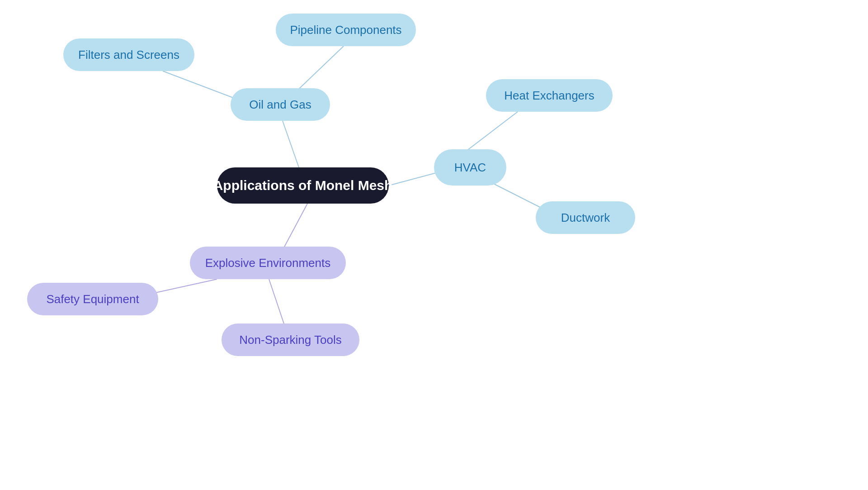  What do you see at coordinates (290, 340) in the screenshot?
I see `non-sparking-tools-node: Non-Sparking Tools` at bounding box center [290, 340].